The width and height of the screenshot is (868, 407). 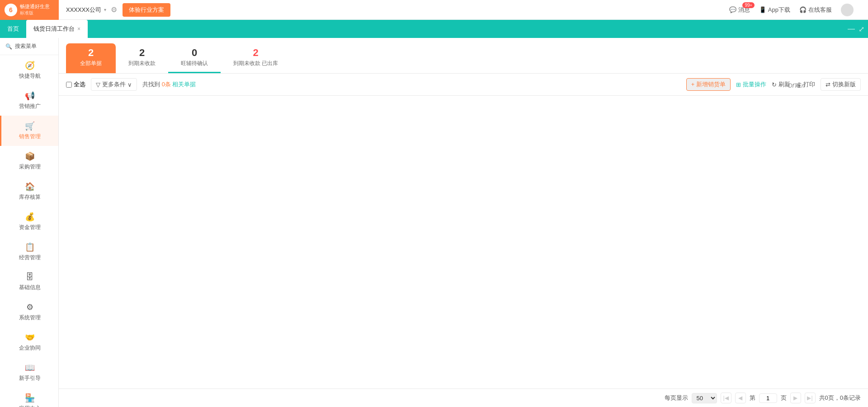 What do you see at coordinates (142, 63) in the screenshot?
I see `stat-label-overdue: 到期未收款` at bounding box center [142, 63].